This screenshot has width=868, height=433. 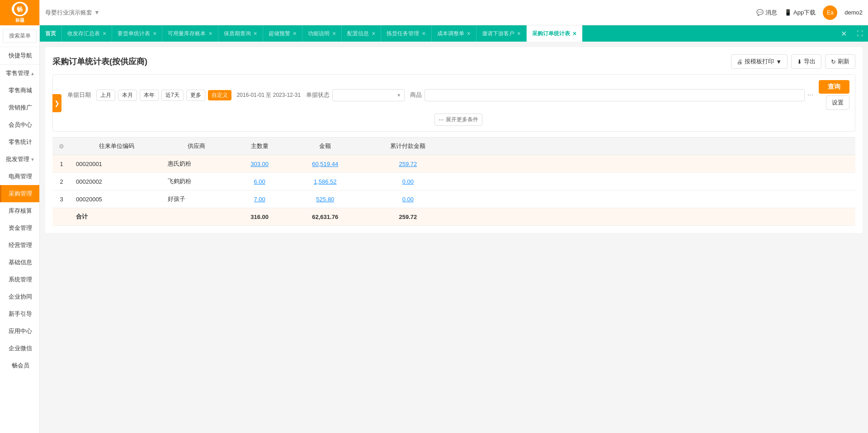 I want to click on filter-actions: 查询 设置, so click(x=834, y=95).